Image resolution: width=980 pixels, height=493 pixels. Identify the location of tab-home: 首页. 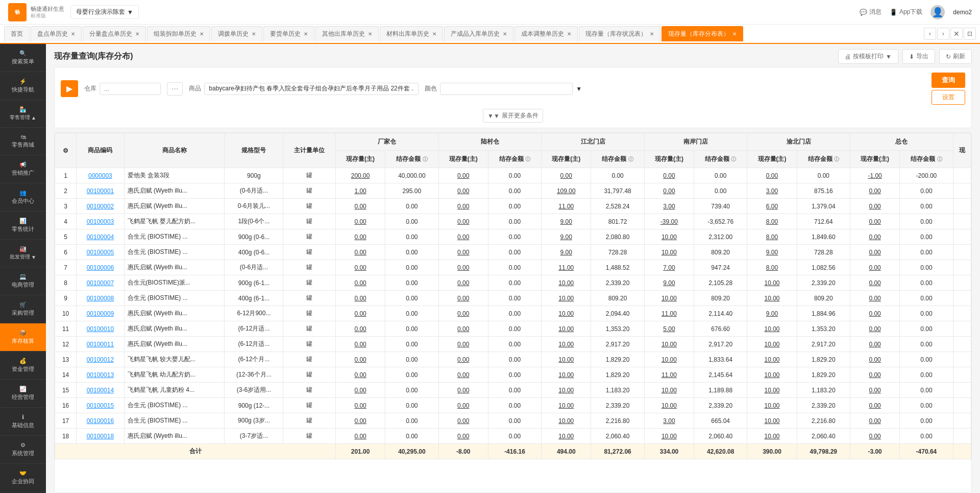
(17, 34).